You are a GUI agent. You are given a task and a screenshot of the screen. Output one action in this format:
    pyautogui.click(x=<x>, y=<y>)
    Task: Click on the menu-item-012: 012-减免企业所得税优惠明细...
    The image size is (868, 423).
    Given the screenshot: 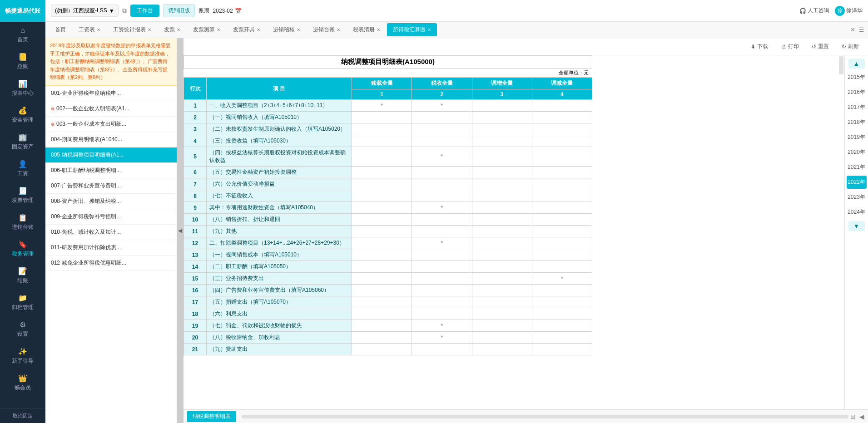 What is the action you would take?
    pyautogui.click(x=111, y=263)
    